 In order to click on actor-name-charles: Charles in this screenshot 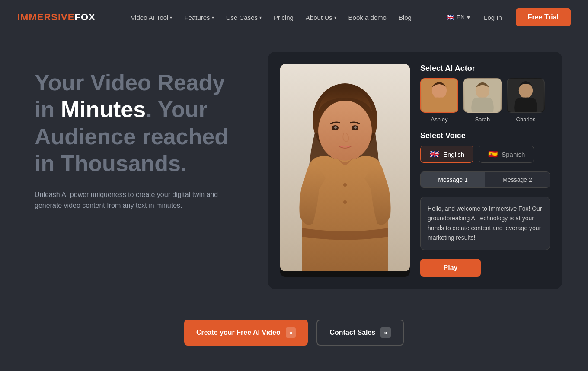, I will do `click(526, 119)`.